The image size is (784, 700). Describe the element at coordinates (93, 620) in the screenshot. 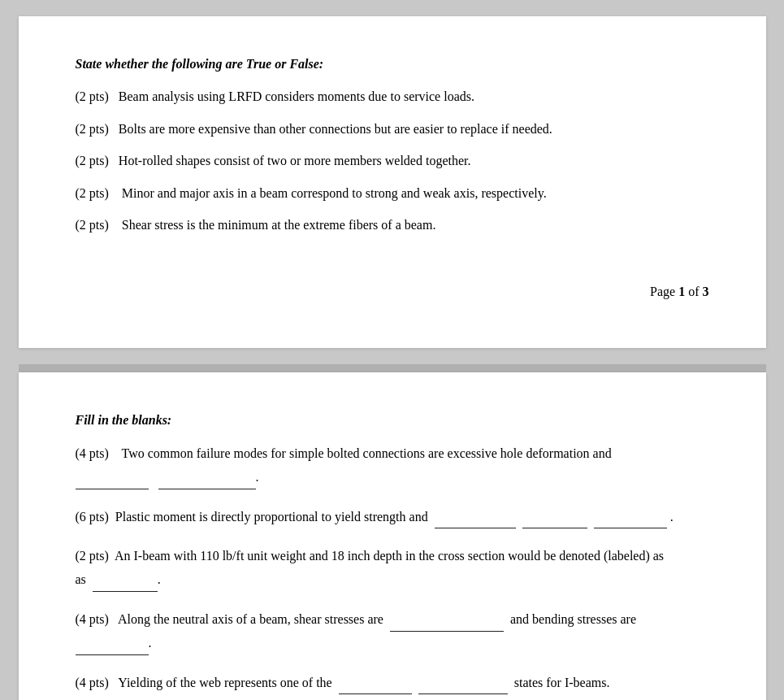

I see `fill-q4-pts: (4 pts)` at that location.